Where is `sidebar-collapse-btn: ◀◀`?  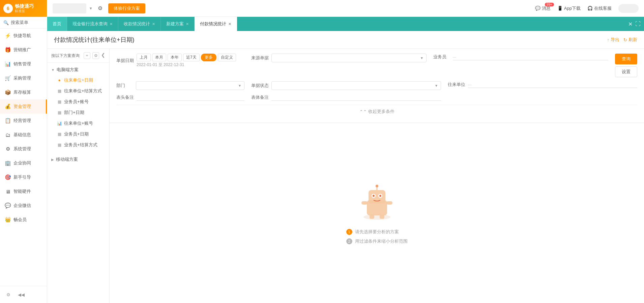 sidebar-collapse-btn: ◀◀ is located at coordinates (21, 295).